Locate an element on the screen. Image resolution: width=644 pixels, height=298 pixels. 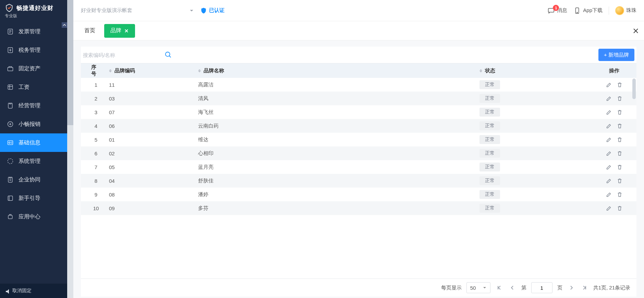
page-last is located at coordinates (584, 288).